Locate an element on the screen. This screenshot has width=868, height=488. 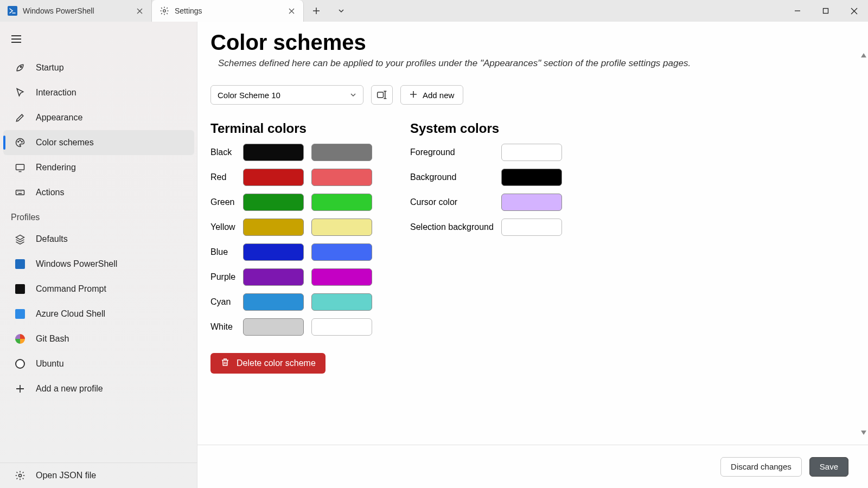
brush-icon is located at coordinates (20, 118).